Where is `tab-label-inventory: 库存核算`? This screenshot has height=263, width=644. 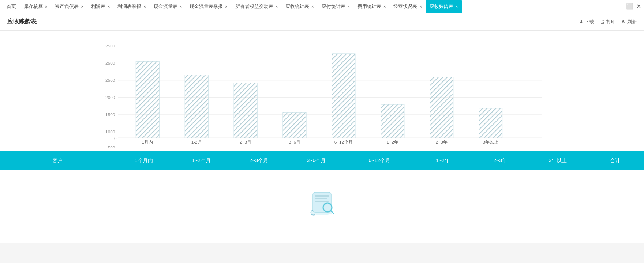 tab-label-inventory: 库存核算 is located at coordinates (33, 7).